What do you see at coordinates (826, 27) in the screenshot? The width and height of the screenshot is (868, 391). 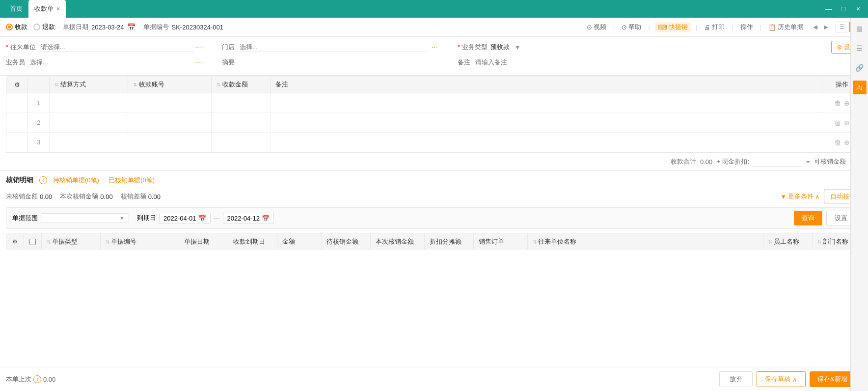 I see `next-button: ▶` at bounding box center [826, 27].